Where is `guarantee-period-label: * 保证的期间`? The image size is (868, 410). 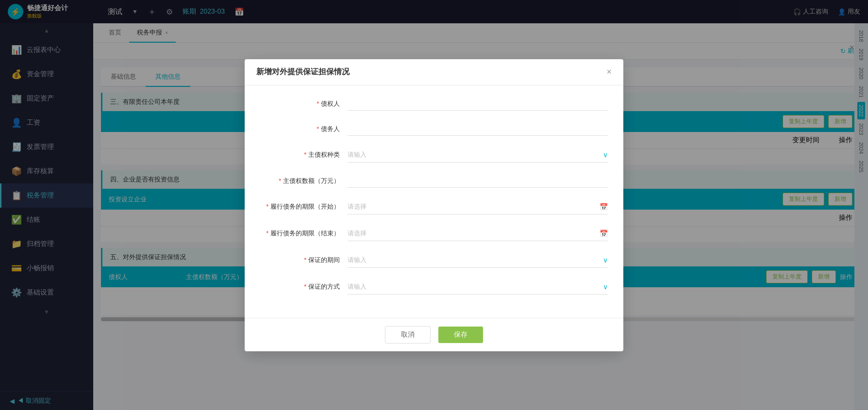 guarantee-period-label: * 保证的期间 is located at coordinates (304, 260).